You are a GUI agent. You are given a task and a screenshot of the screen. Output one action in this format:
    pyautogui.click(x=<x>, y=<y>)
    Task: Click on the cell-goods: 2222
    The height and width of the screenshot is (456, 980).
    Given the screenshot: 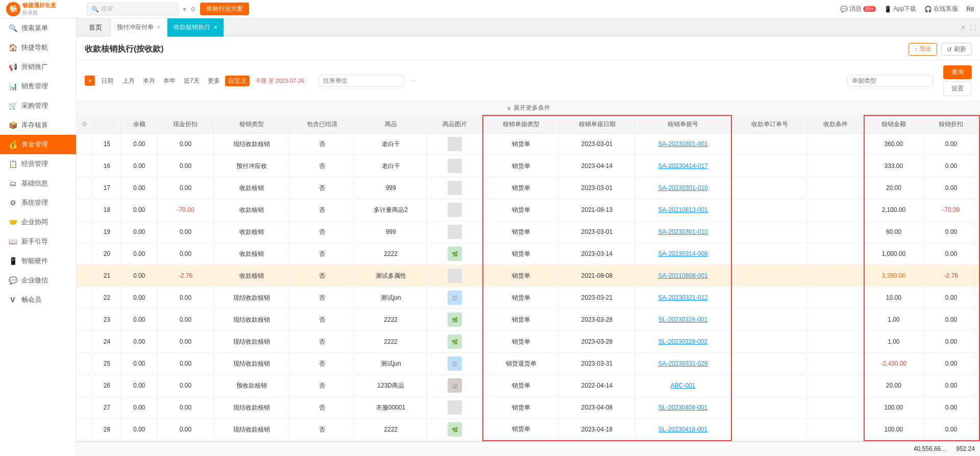 What is the action you would take?
    pyautogui.click(x=391, y=342)
    